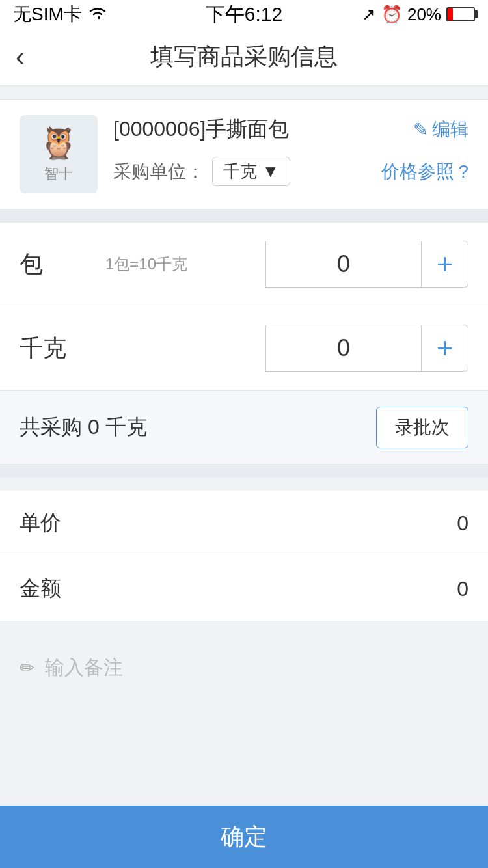  What do you see at coordinates (59, 264) in the screenshot?
I see `quantity-label-bao: 包` at bounding box center [59, 264].